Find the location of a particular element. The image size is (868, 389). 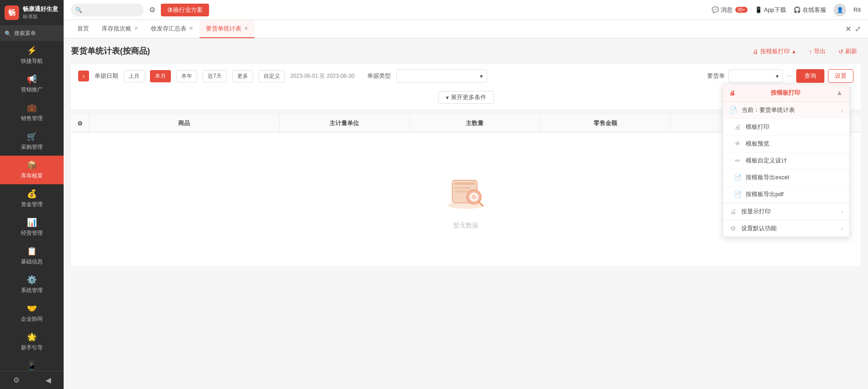

chevron-right-icon: › is located at coordinates (84, 76).